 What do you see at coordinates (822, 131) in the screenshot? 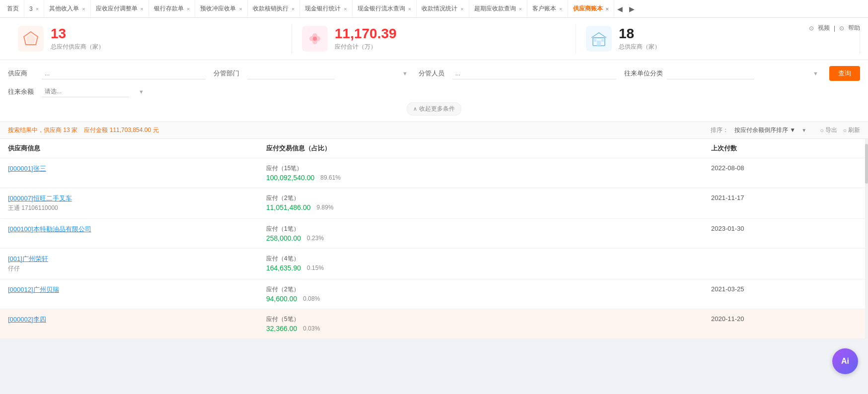
I see `export-icon: ○` at bounding box center [822, 131].